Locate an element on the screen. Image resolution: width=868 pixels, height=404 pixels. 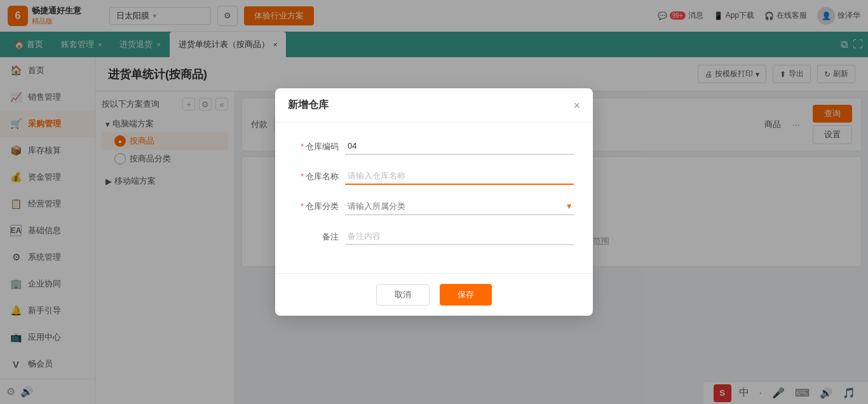
modal-header: 新增仓库 × is located at coordinates (434, 105).